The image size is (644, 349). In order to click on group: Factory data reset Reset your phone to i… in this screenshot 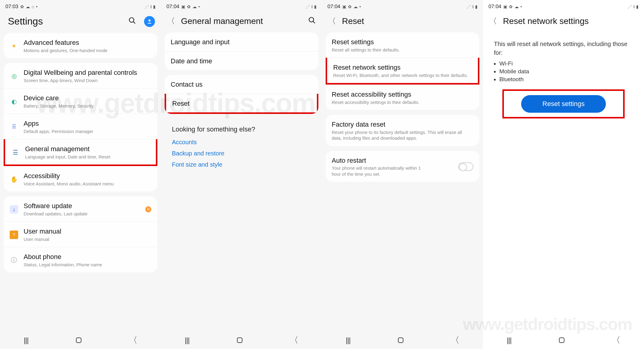, I will do `click(402, 130)`.